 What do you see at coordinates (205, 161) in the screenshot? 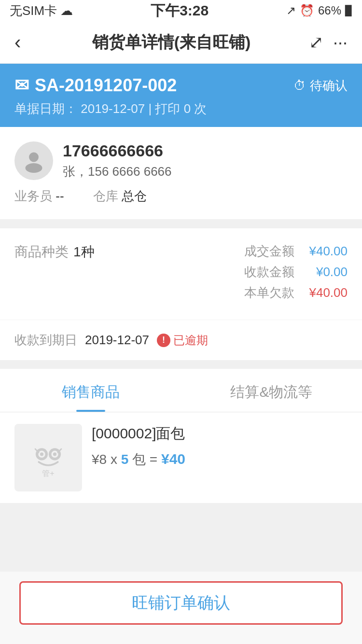
I see `customer-info: 17666666666 张，156 6666 6666` at bounding box center [205, 161].